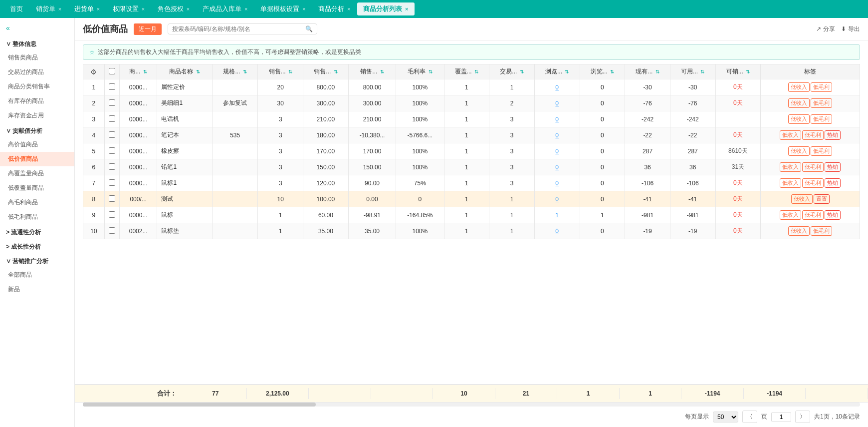 This screenshot has width=868, height=427. What do you see at coordinates (129, 9) in the screenshot?
I see `nav-permissions: 权限设置 ×` at bounding box center [129, 9].